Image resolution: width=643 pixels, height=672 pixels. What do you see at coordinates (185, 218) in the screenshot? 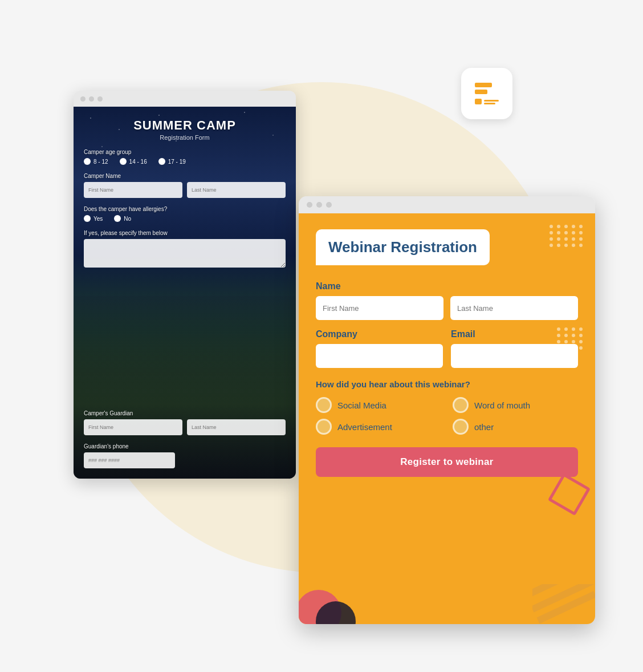
I see `sc-allergy-options: Yes No` at bounding box center [185, 218].